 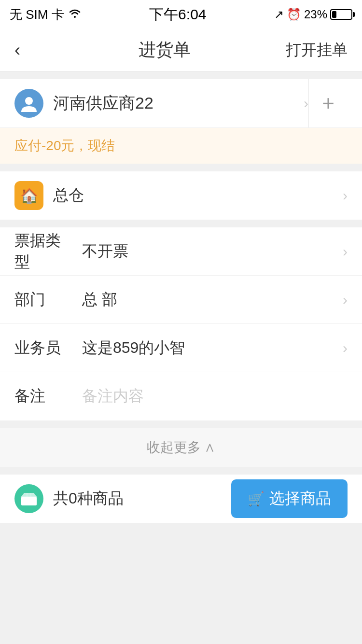 What do you see at coordinates (205, 300) in the screenshot?
I see `department-value: 总 部` at bounding box center [205, 300].